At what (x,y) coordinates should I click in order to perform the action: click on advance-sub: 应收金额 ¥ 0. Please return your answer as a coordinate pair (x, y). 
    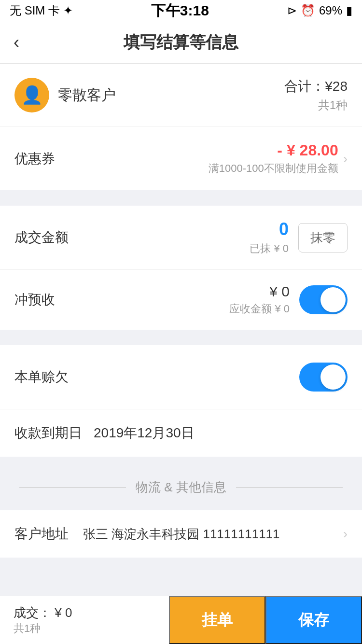
    Looking at the image, I should click on (260, 309).